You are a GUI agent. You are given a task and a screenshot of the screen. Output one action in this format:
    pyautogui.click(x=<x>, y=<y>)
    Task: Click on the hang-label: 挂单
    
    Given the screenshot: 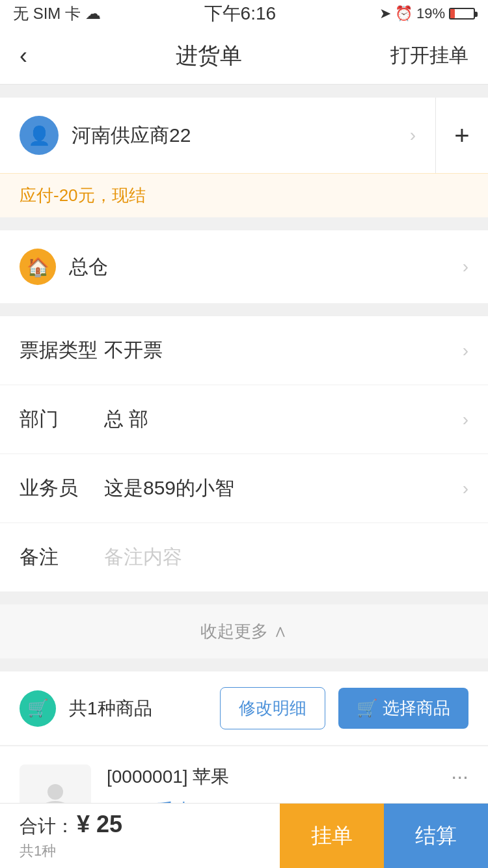 What is the action you would take?
    pyautogui.click(x=332, y=836)
    